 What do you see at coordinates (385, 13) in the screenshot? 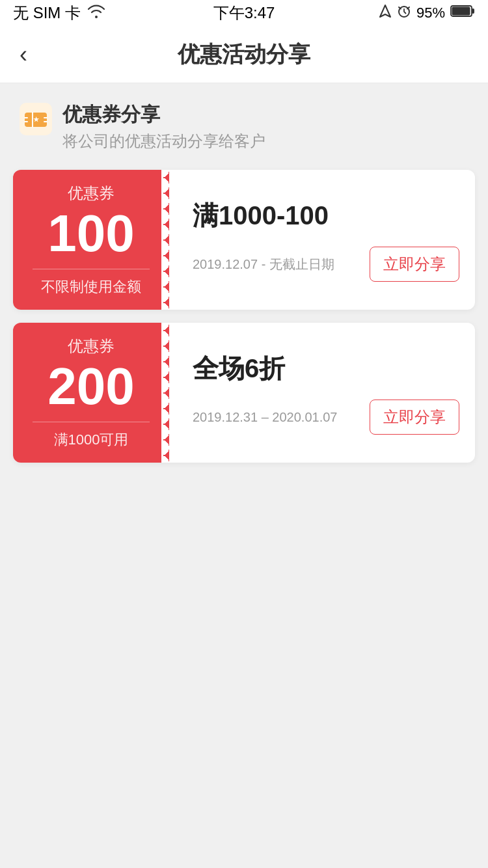
I see `location-icon` at bounding box center [385, 13].